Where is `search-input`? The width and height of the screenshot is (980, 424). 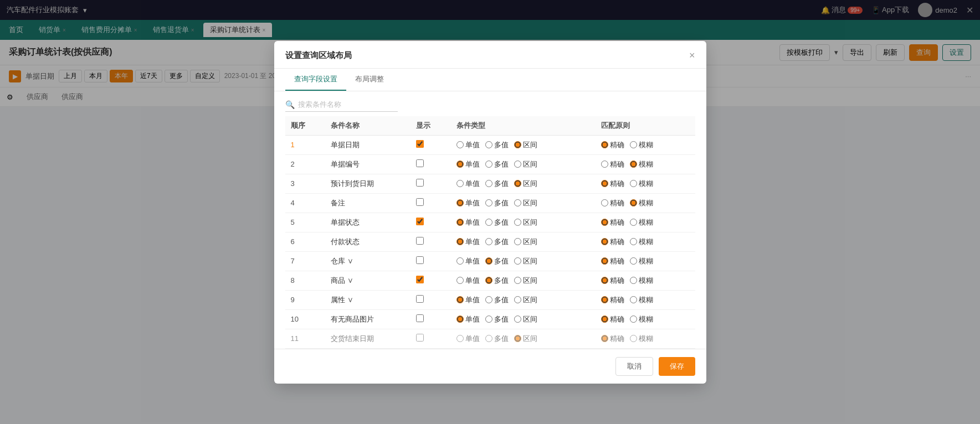 search-input is located at coordinates (348, 104).